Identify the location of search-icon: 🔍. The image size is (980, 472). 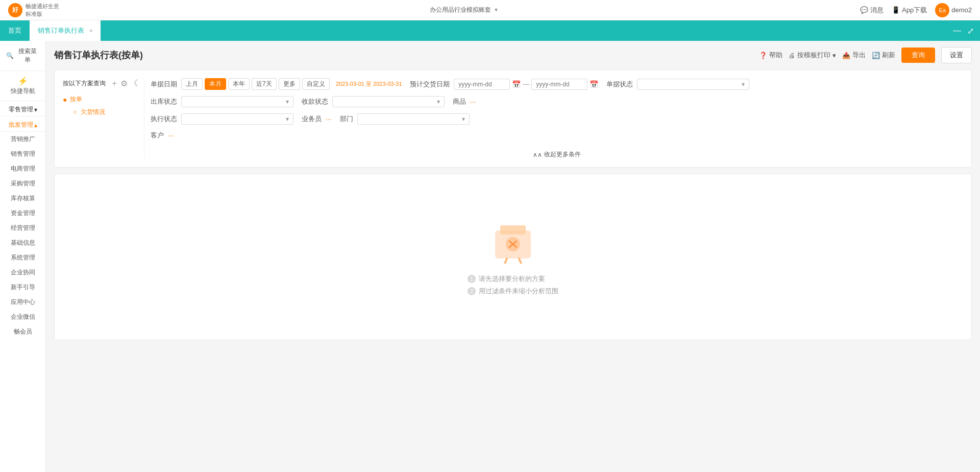
(10, 56).